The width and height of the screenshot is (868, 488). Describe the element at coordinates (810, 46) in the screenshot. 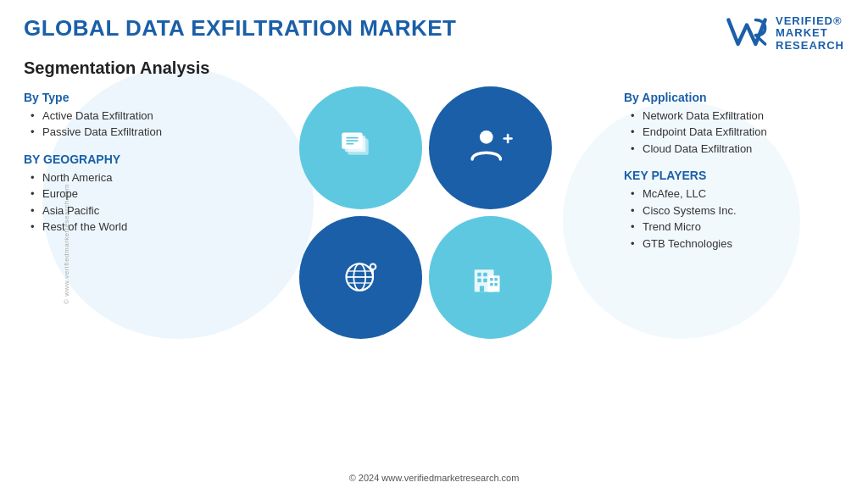

I see `logo-research: RESEARCH` at that location.